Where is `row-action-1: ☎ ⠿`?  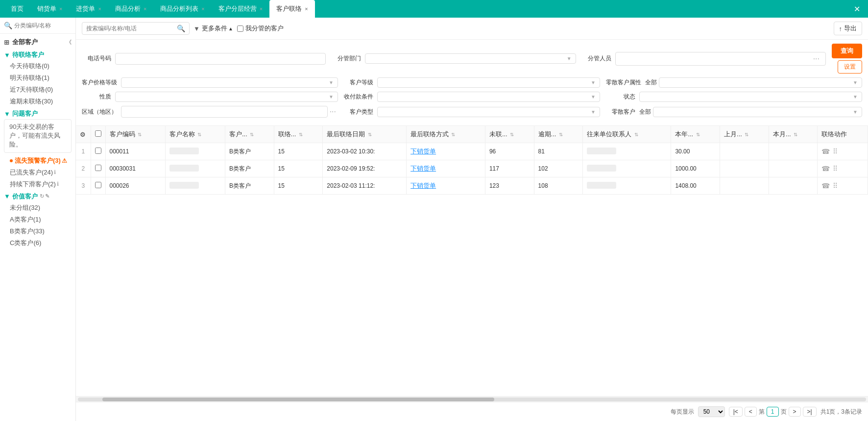 row-action-1: ☎ ⠿ is located at coordinates (843, 169).